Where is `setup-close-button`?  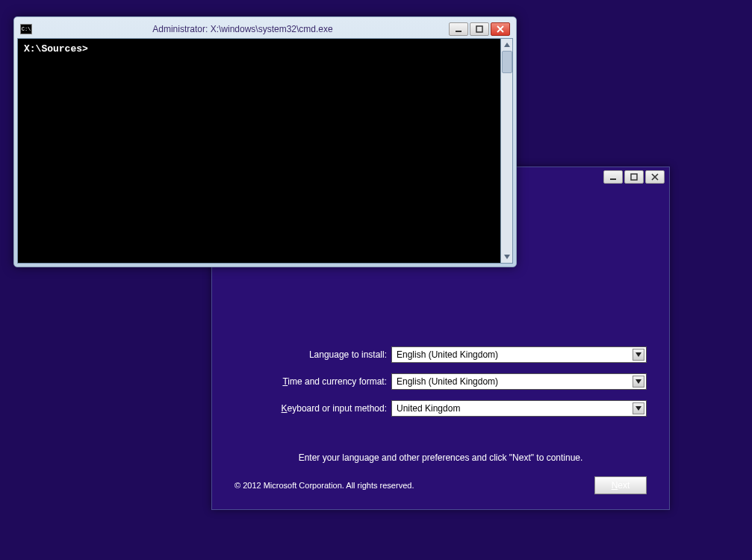 setup-close-button is located at coordinates (655, 177).